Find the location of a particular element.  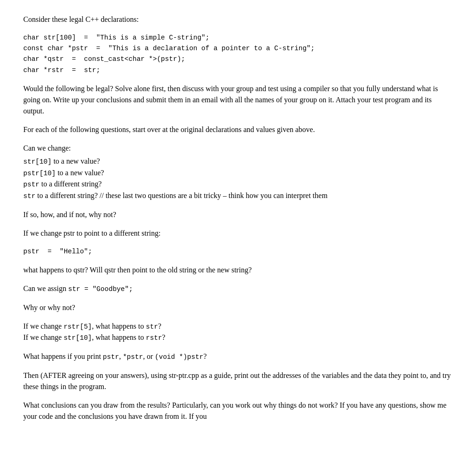

change-str-line: If we change str[10], what happens to rs… is located at coordinates (237, 337).